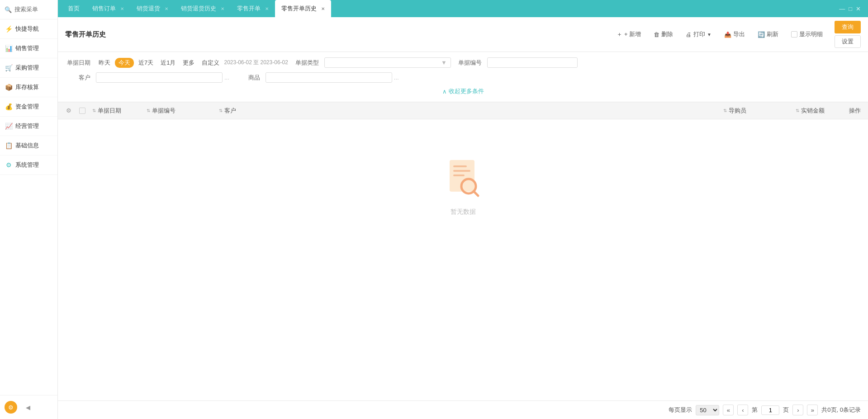 This screenshot has height=419, width=868. What do you see at coordinates (168, 63) in the screenshot?
I see `date-btn-1month: 近1月` at bounding box center [168, 63].